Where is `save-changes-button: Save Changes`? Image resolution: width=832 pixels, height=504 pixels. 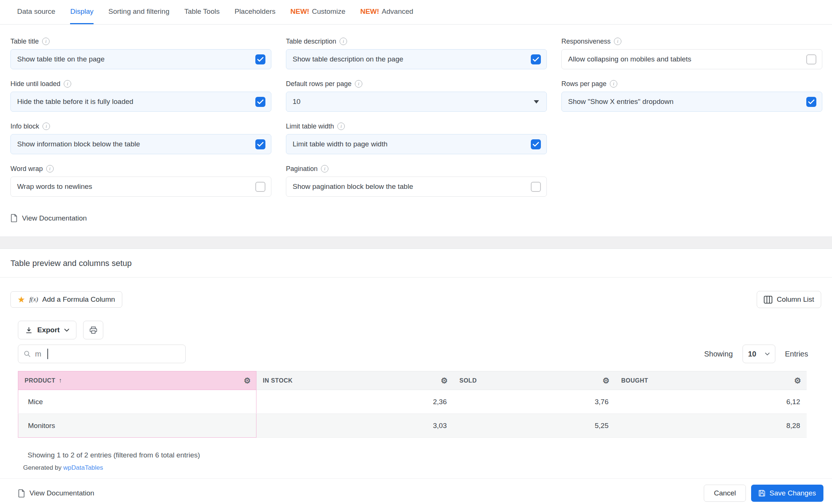 save-changes-button: Save Changes is located at coordinates (787, 493).